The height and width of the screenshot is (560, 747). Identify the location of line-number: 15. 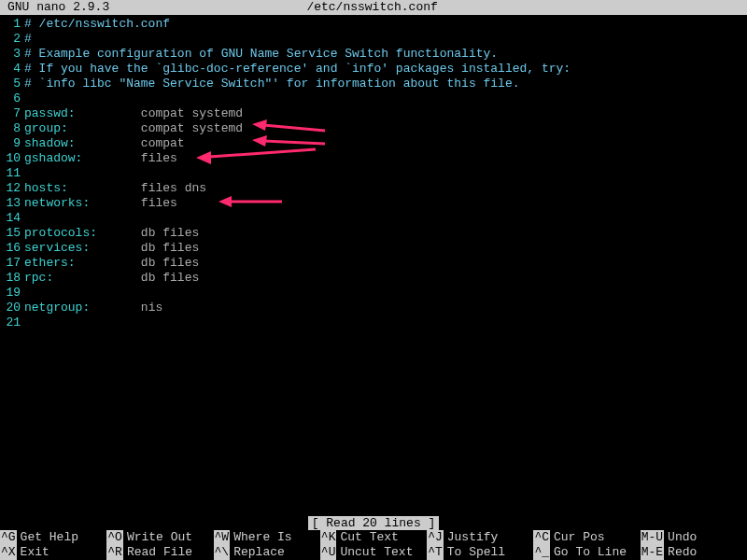
(11, 233).